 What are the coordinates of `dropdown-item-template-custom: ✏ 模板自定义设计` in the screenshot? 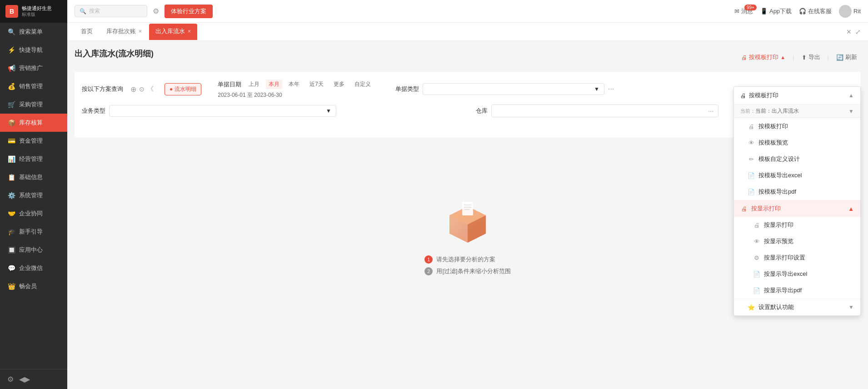 It's located at (797, 159).